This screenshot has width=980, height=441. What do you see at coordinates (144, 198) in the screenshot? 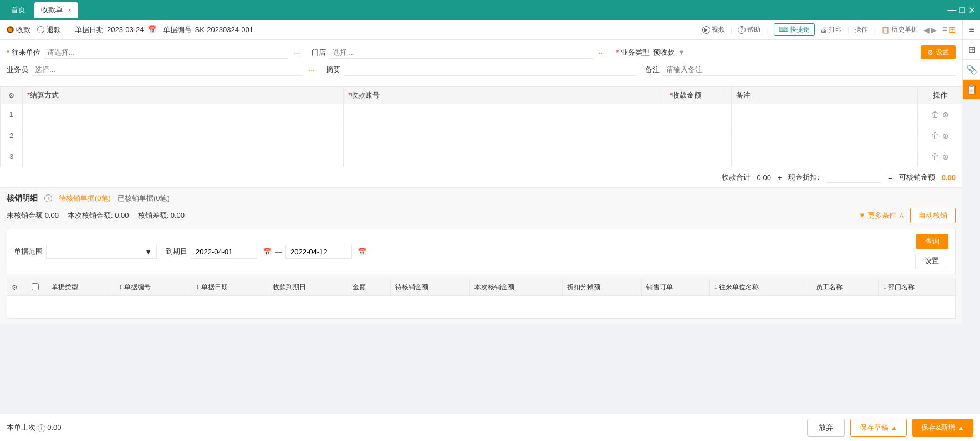
I see `completed-link: 已核销单据(0笔)` at bounding box center [144, 198].